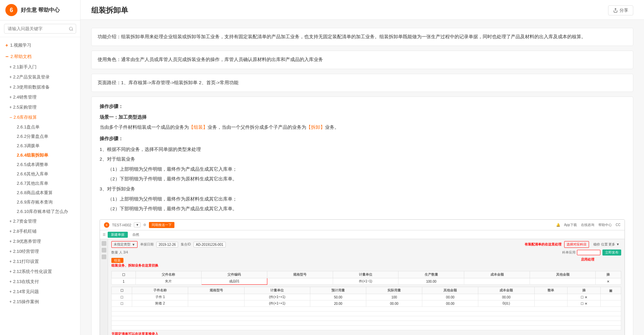 The width and height of the screenshot is (644, 335). Describe the element at coordinates (110, 10) in the screenshot. I see `page-title: 组装拆卸单` at that location.